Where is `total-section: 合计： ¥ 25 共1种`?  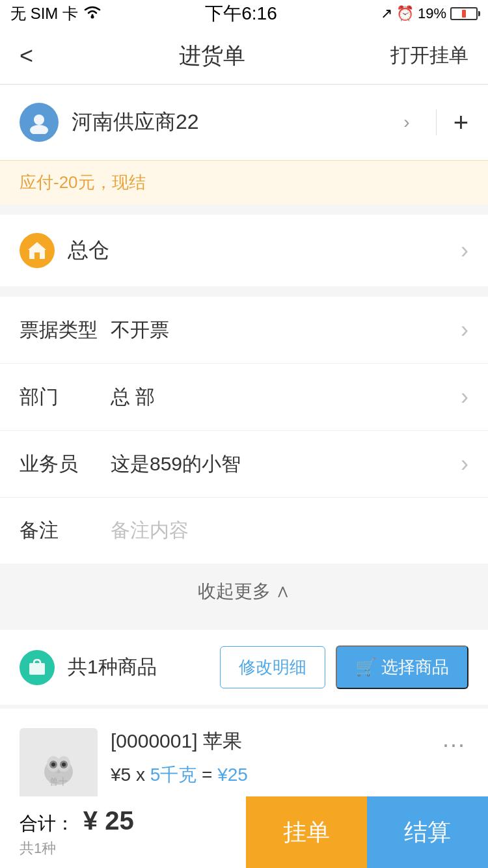
total-section: 合计： ¥ 25 共1种 is located at coordinates (123, 832).